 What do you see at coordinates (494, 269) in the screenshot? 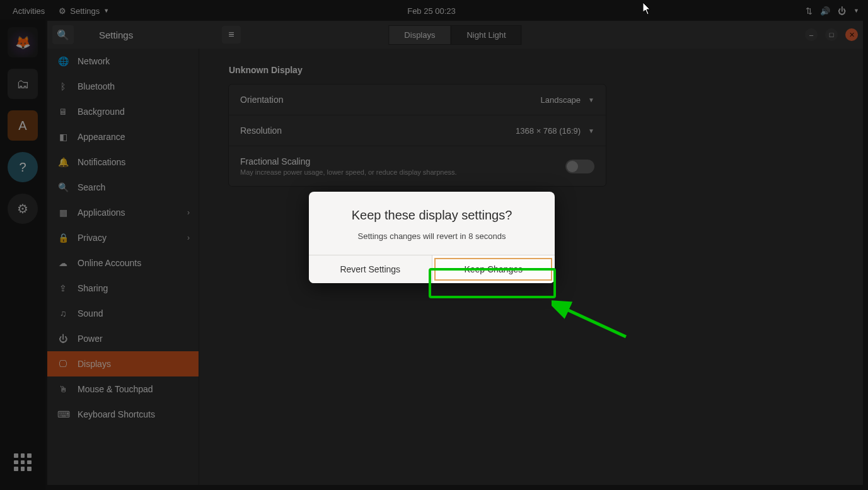
I see `keep-changes-button: Keep Changes` at bounding box center [494, 269].